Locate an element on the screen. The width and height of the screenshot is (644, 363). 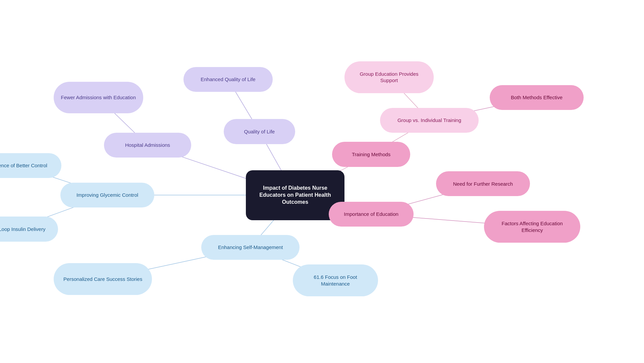
node-evidence-better: Evidence of Better Control is located at coordinates (31, 166).